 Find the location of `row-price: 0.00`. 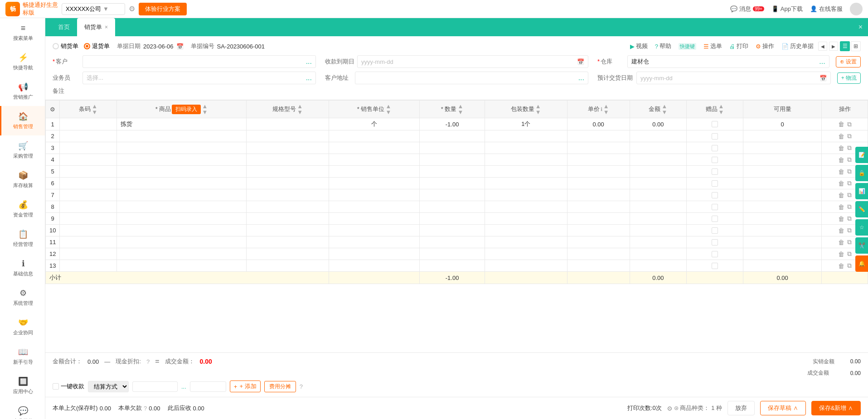

row-price: 0.00 is located at coordinates (598, 124).